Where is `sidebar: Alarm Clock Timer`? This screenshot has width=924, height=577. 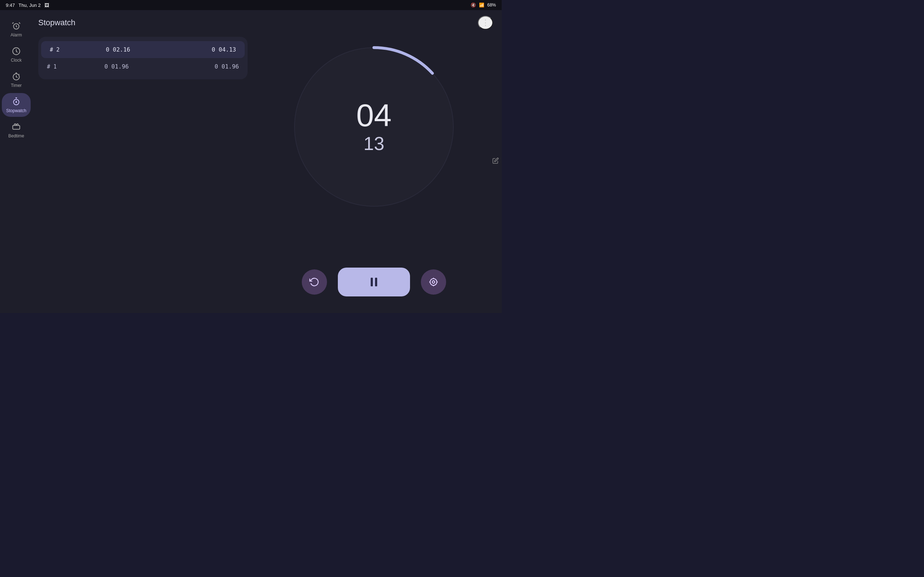
sidebar: Alarm Clock Timer is located at coordinates (16, 161).